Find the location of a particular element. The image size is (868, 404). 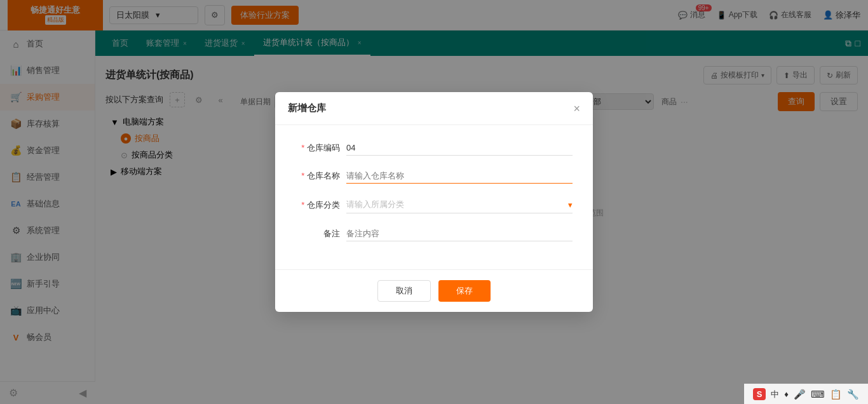

note-label: 备注 is located at coordinates (321, 234).